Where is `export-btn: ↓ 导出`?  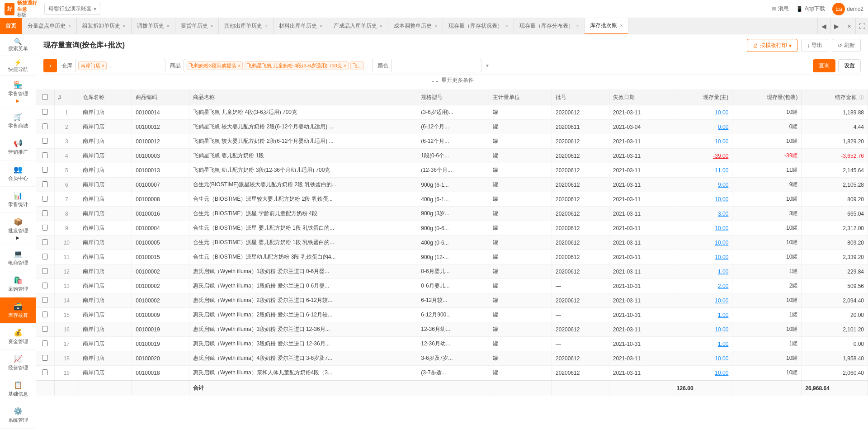 export-btn: ↓ 导出 is located at coordinates (815, 45).